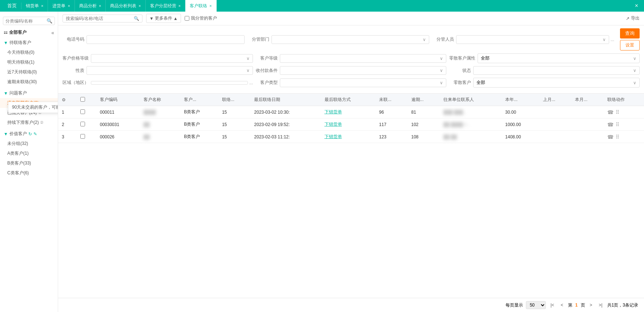 Image resolution: width=644 pixels, height=312 pixels. I want to click on row-not-contacted: 123, so click(391, 137).